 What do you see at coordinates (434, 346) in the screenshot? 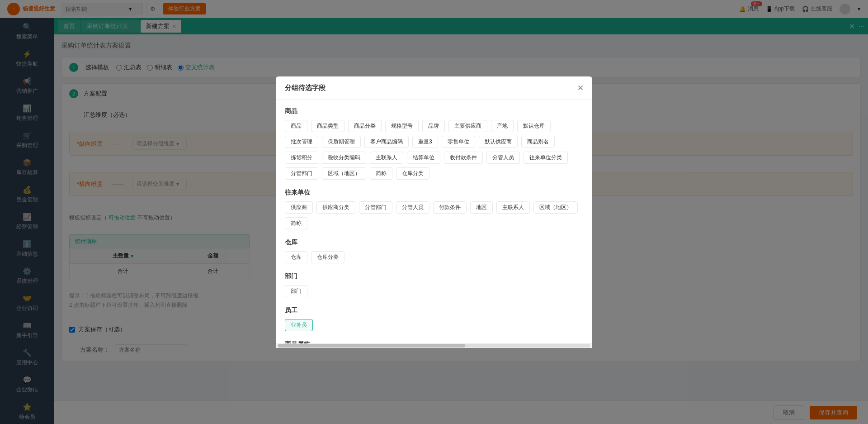
I see `modal-scrollbar-area` at bounding box center [434, 346].